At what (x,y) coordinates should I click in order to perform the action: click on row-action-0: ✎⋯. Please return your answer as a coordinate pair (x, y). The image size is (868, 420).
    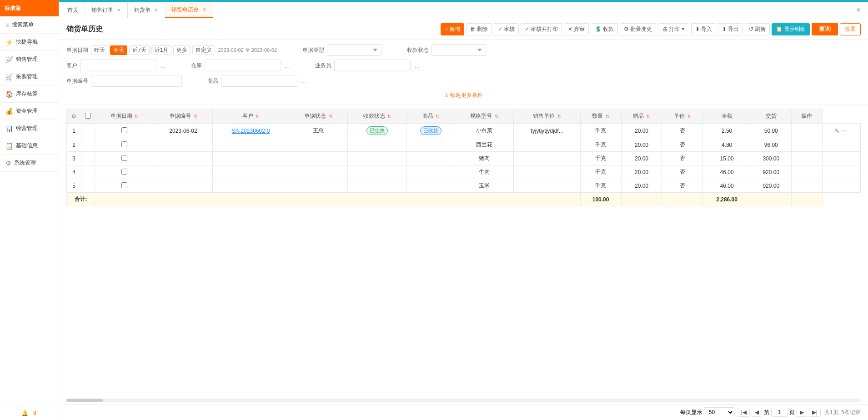
    Looking at the image, I should click on (841, 131).